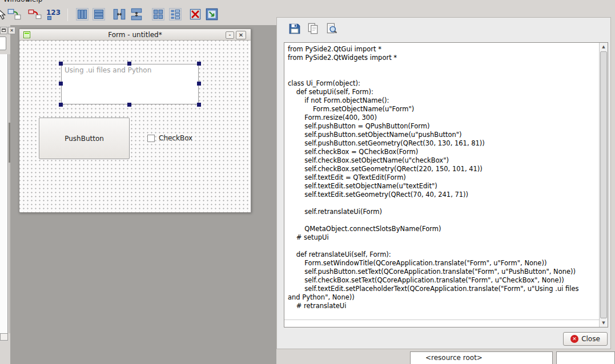 The width and height of the screenshot is (615, 364). I want to click on resource-browser-tree: <resource root>, so click(481, 358).